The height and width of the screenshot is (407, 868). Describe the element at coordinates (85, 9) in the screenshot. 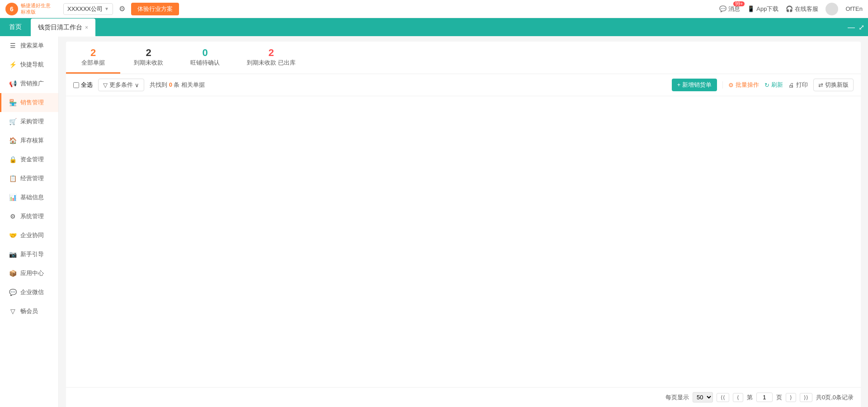

I see `company-name: XXXXXX公司` at that location.